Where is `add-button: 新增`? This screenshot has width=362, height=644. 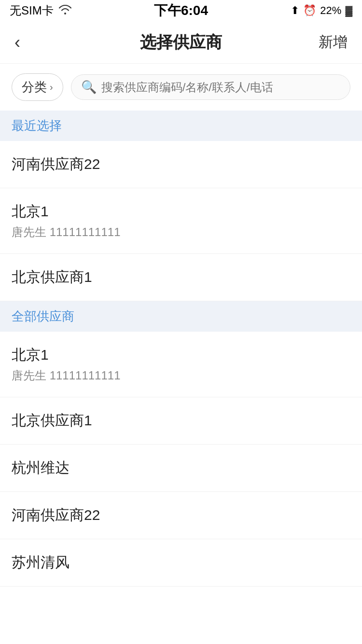
add-button: 新增 is located at coordinates (333, 42).